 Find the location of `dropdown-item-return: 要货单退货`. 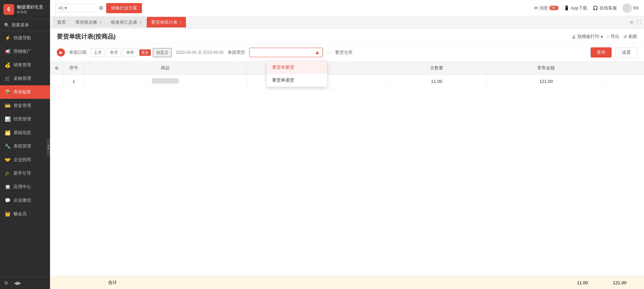

dropdown-item-return: 要货单退货 is located at coordinates (297, 80).